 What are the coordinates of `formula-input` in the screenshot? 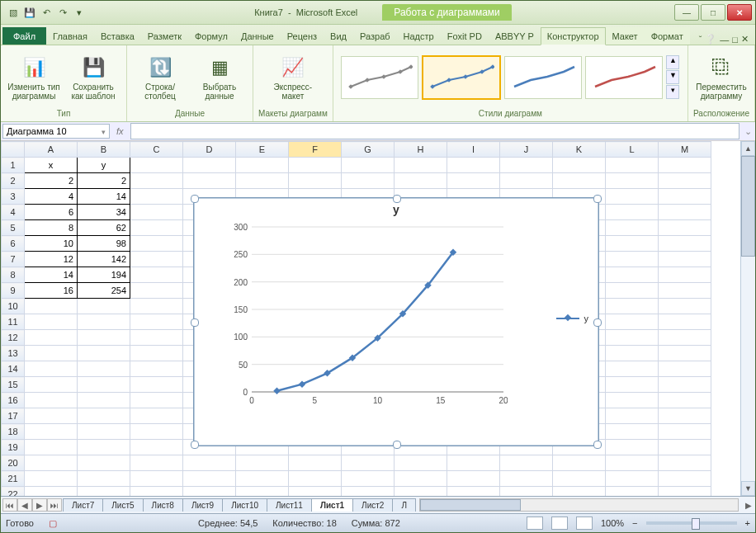 It's located at (435, 131).